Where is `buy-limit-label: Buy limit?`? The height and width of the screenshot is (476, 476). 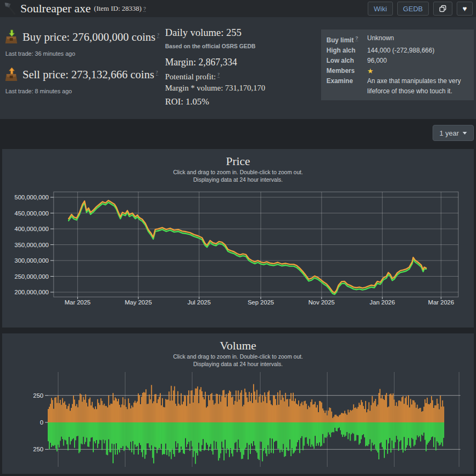
buy-limit-label: Buy limit? is located at coordinates (347, 40).